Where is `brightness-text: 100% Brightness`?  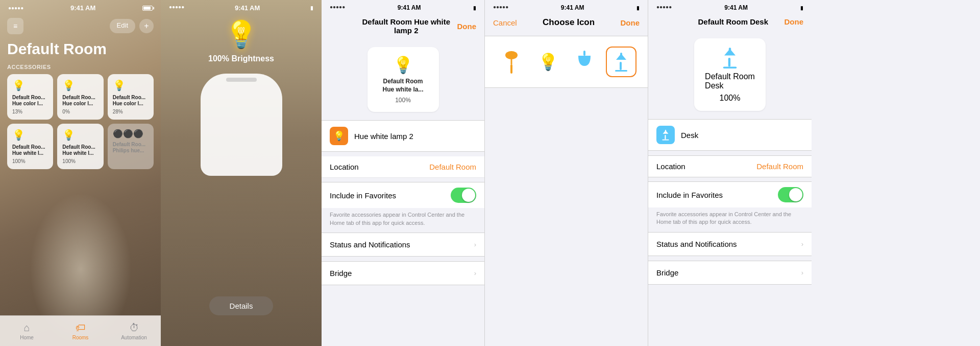 brightness-text: 100% Brightness is located at coordinates (241, 59).